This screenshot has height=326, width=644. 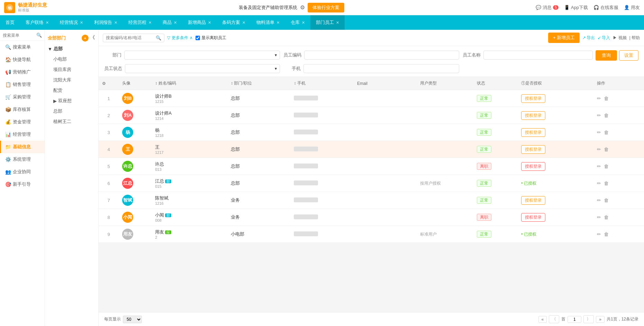 I want to click on sidebar-search-input, so click(x=19, y=35).